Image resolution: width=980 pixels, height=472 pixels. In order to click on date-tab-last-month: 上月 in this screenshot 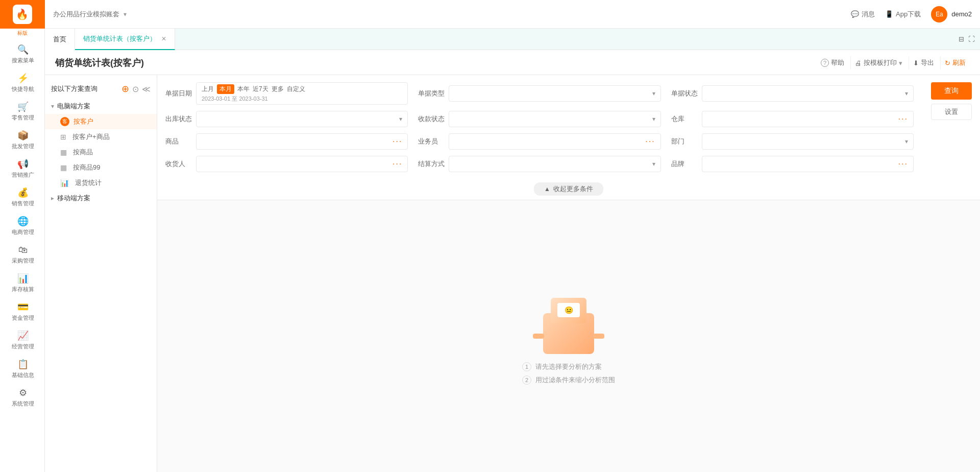, I will do `click(208, 89)`.